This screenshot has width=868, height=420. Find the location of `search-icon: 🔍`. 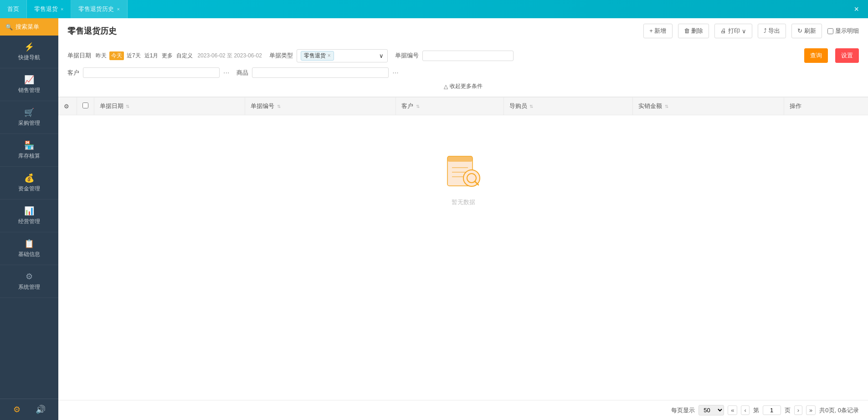

search-icon: 🔍 is located at coordinates (9, 27).